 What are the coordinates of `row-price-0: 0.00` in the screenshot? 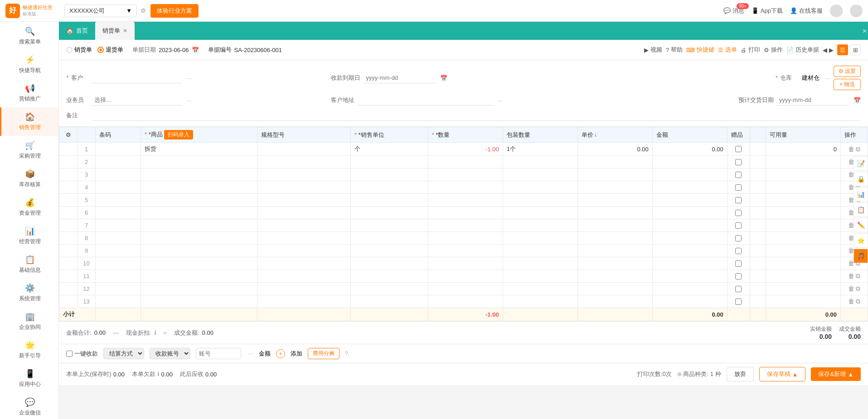 It's located at (615, 149).